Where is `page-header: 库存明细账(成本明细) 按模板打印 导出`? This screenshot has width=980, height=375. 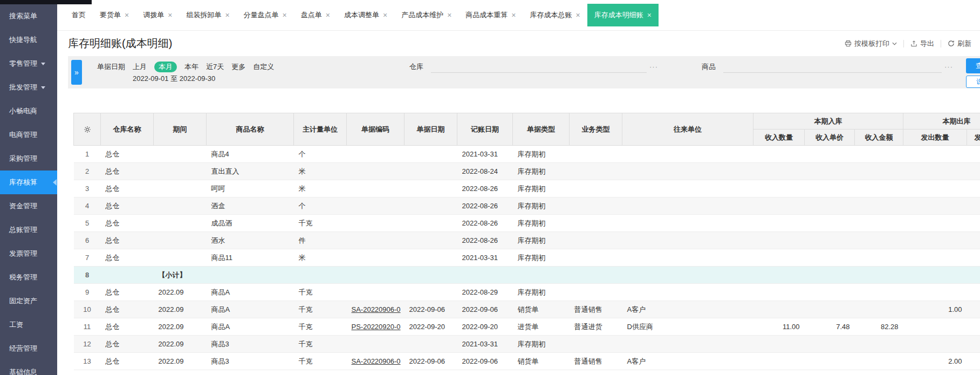 page-header: 库存明细账(成本明细) 按模板打印 导出 is located at coordinates (519, 43).